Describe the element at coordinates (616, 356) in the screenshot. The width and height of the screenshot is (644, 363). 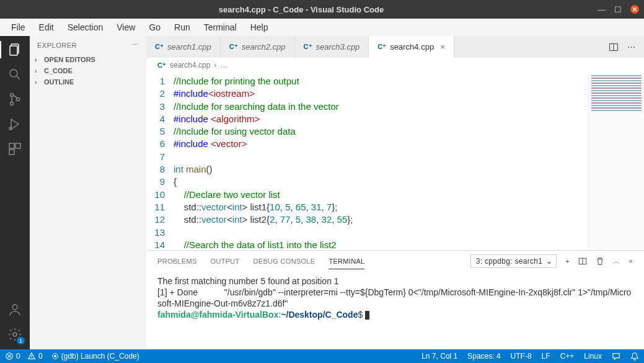
I see `status-feedback-icon` at that location.